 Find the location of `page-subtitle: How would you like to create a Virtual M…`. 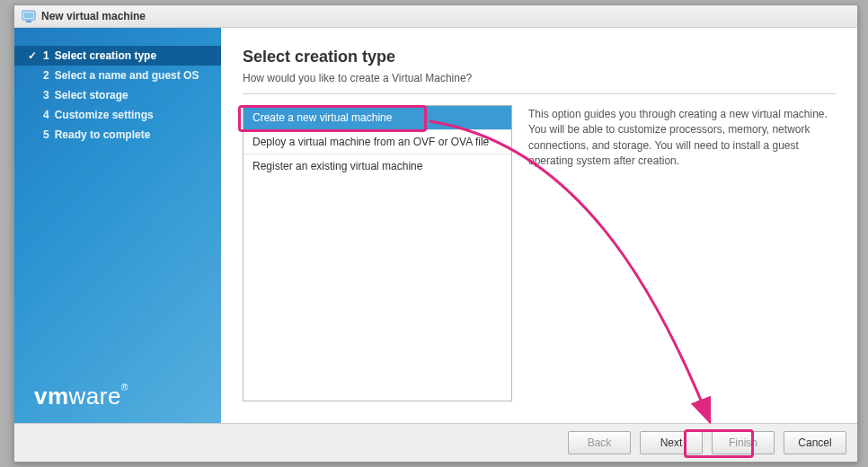

page-subtitle: How would you like to create a Virtual M… is located at coordinates (539, 78).